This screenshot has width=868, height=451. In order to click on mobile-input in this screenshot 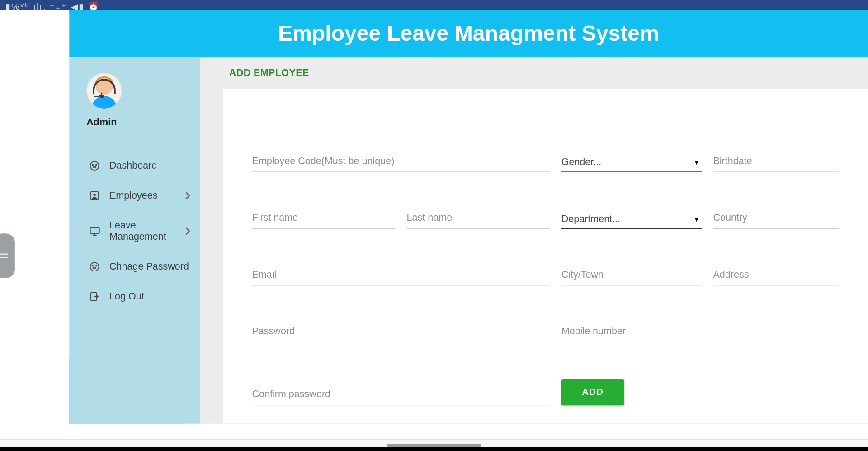, I will do `click(700, 332)`.